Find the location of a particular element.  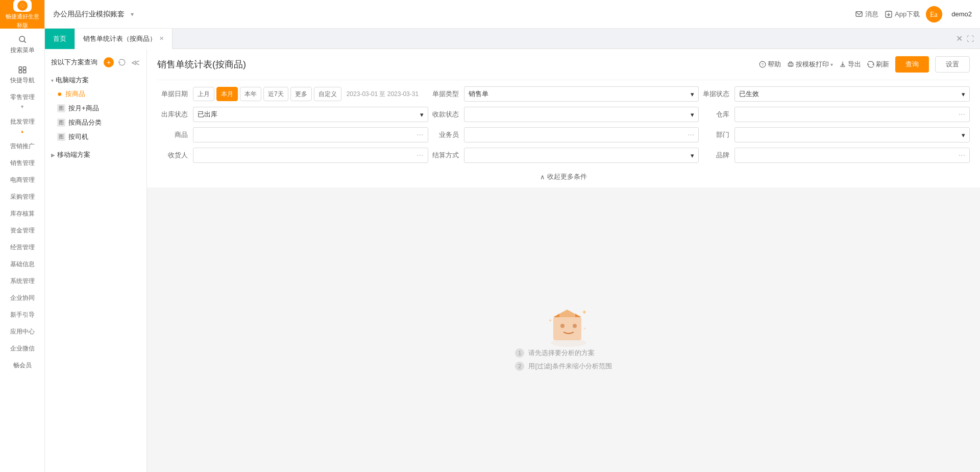

date-this-year-btn: 本年 is located at coordinates (251, 94).